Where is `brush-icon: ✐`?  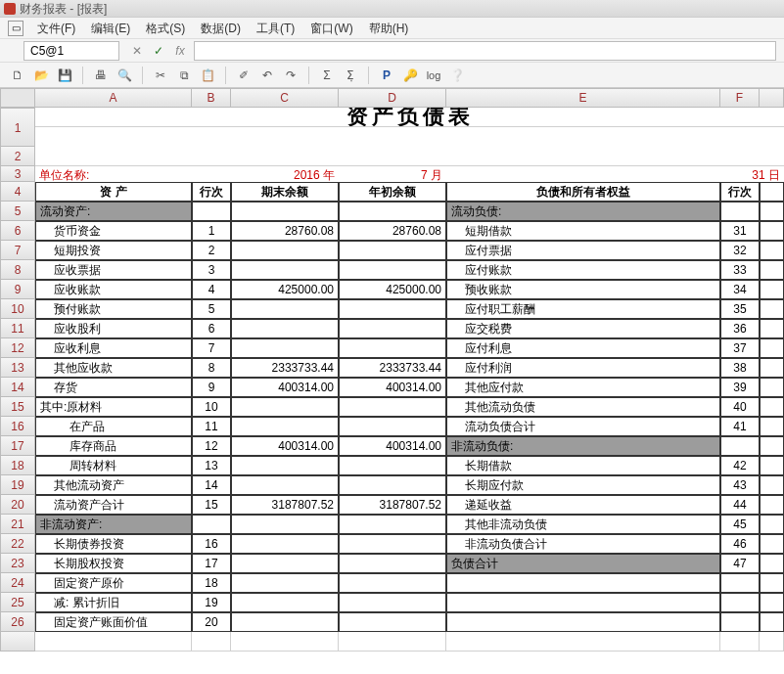 brush-icon: ✐ is located at coordinates (244, 75).